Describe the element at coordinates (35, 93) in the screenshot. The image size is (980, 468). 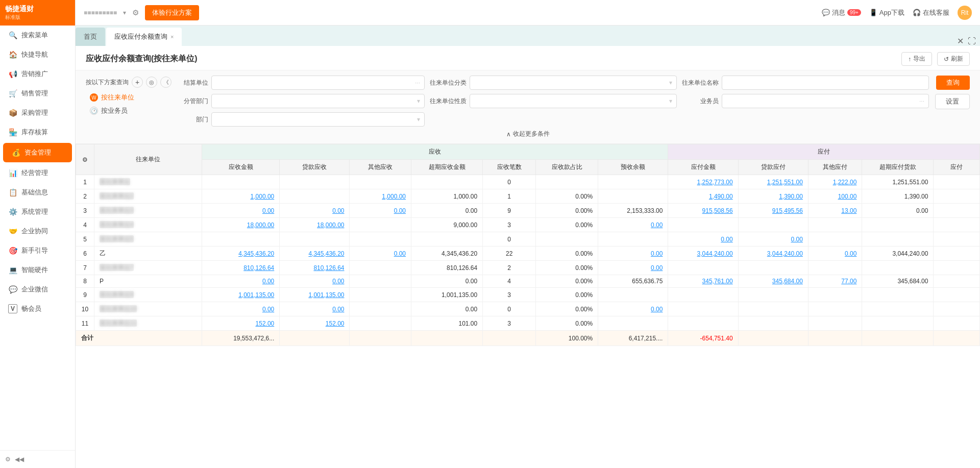
I see `sidebar-item-label: 销售管理` at that location.